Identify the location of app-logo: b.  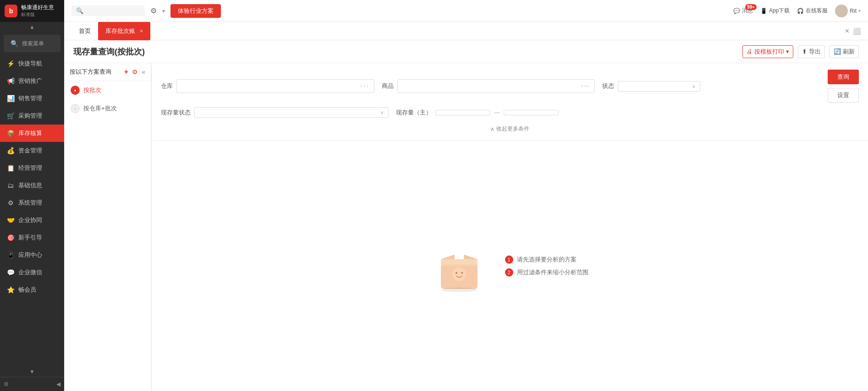
(11, 11).